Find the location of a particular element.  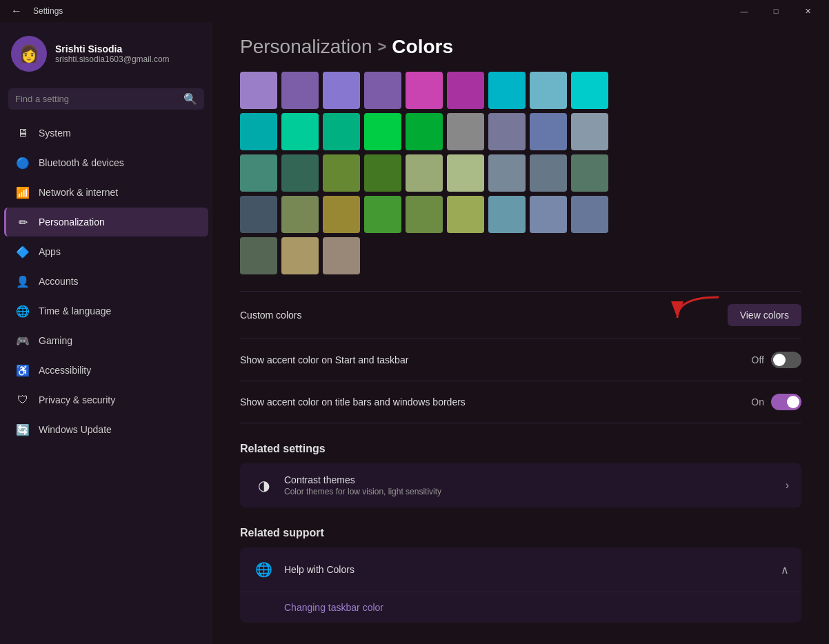

accent-border-toggle-group: On is located at coordinates (777, 402).